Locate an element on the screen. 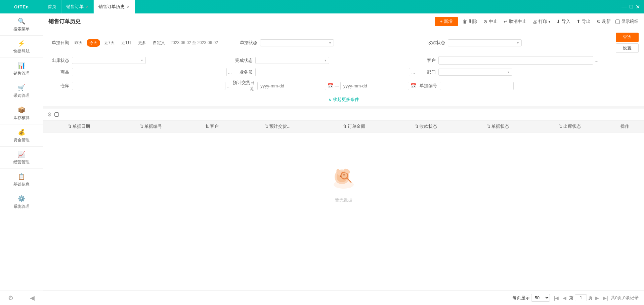  sidebar-item-sales-mgmt: 📊 销售管理 is located at coordinates (22, 69).